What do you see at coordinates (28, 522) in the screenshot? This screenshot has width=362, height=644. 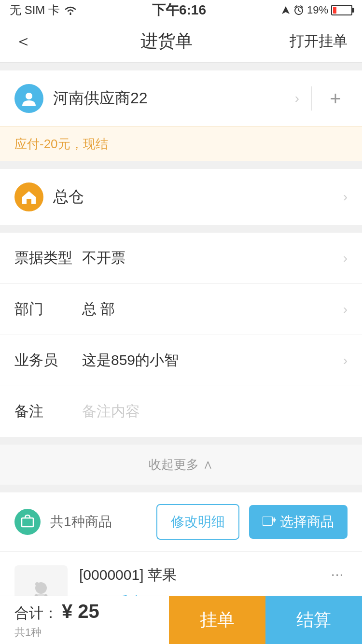 I see `cart-icon` at bounding box center [28, 522].